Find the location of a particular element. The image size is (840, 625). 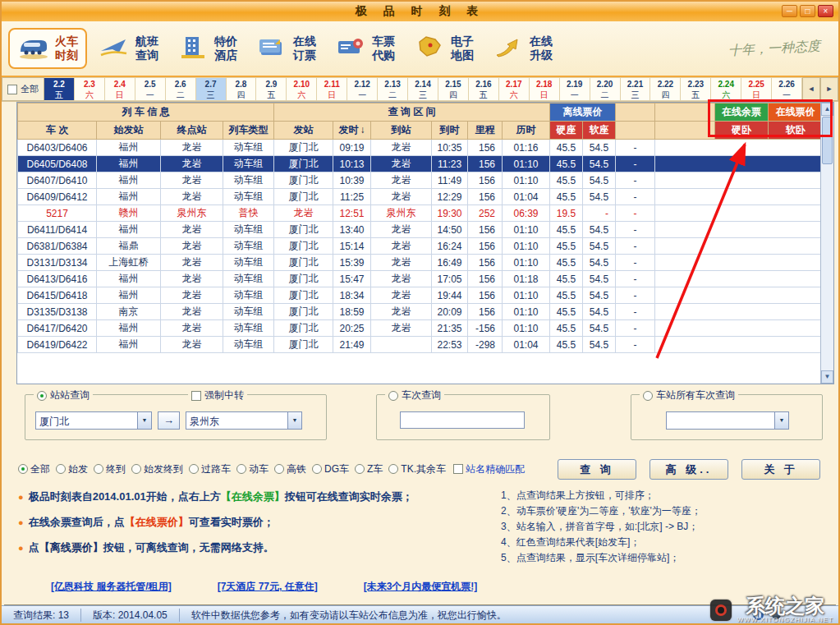

date-tab-2.7: 2.7三 is located at coordinates (212, 89).